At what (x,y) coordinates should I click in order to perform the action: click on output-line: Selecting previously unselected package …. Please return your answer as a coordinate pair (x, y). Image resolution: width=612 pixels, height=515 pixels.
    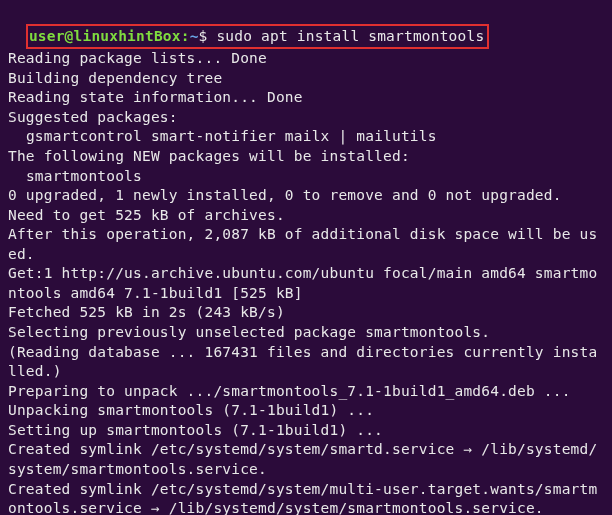
    Looking at the image, I should click on (306, 333).